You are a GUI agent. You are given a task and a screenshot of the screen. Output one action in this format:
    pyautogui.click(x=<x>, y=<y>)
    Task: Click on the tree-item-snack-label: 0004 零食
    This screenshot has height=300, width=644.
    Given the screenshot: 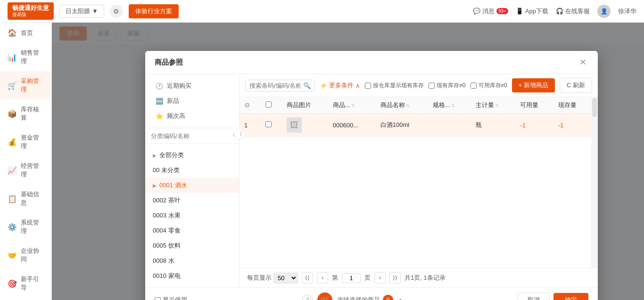 What is the action you would take?
    pyautogui.click(x=167, y=231)
    